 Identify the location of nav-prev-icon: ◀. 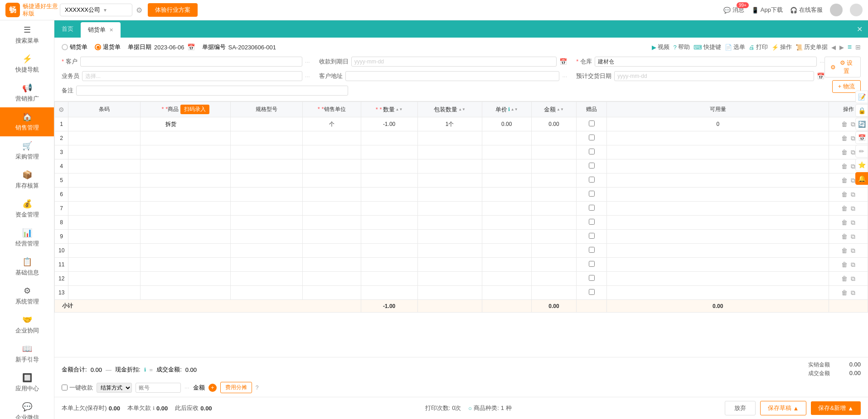
(834, 47).